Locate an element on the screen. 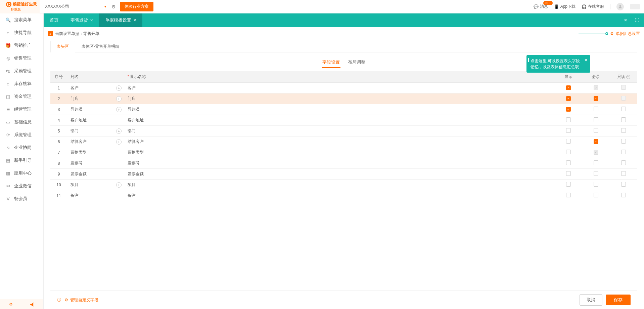 This screenshot has width=644, height=309. cell-display-name: 部门 is located at coordinates (339, 131).